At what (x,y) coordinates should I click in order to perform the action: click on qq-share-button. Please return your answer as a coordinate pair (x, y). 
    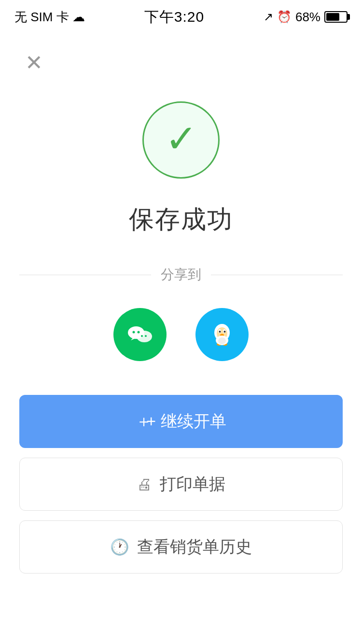
    Looking at the image, I should click on (222, 335).